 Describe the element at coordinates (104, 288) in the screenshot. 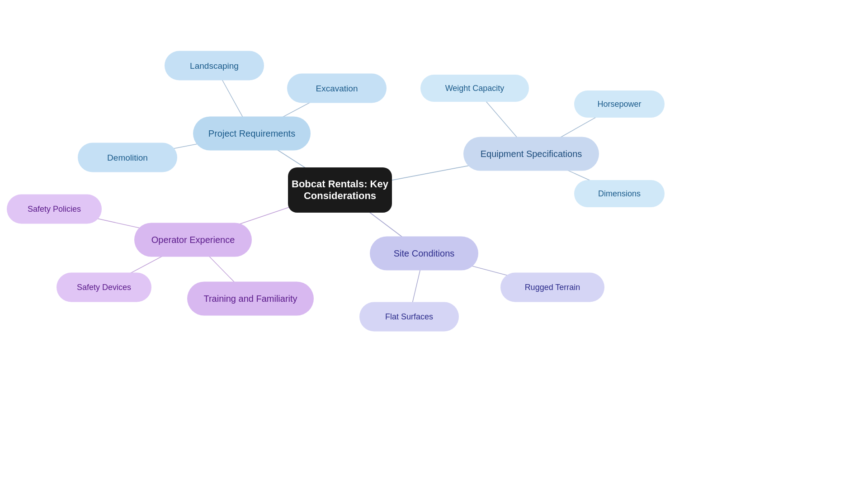

I see `safety-devices-node: Safety Devices` at that location.